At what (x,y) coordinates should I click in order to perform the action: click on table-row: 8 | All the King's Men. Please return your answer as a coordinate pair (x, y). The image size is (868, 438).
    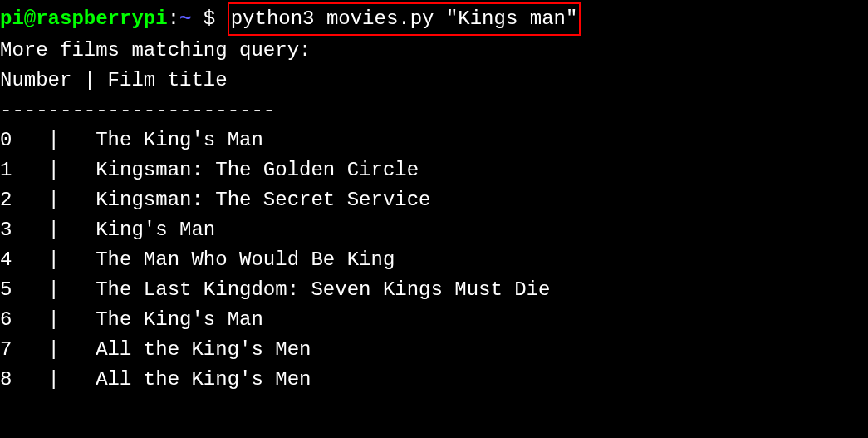
    Looking at the image, I should click on (434, 380).